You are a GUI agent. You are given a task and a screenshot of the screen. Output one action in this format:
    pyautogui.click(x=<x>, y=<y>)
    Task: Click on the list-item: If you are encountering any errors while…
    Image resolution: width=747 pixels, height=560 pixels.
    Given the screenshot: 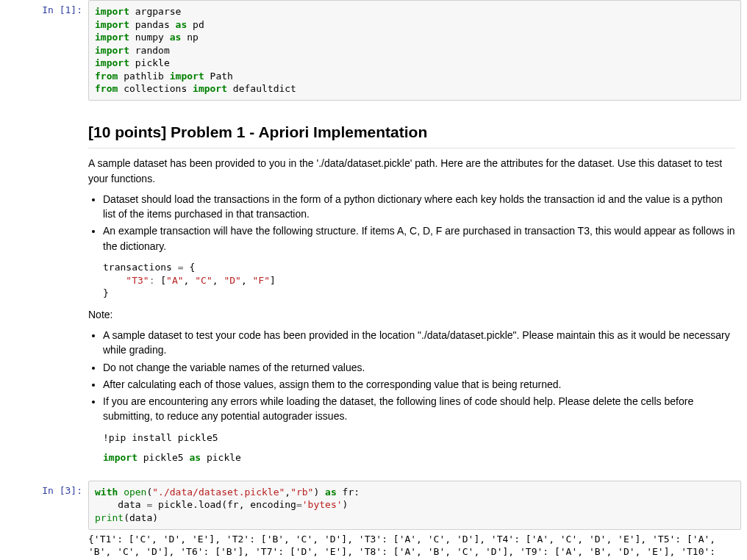 What is the action you would take?
    pyautogui.click(x=419, y=409)
    